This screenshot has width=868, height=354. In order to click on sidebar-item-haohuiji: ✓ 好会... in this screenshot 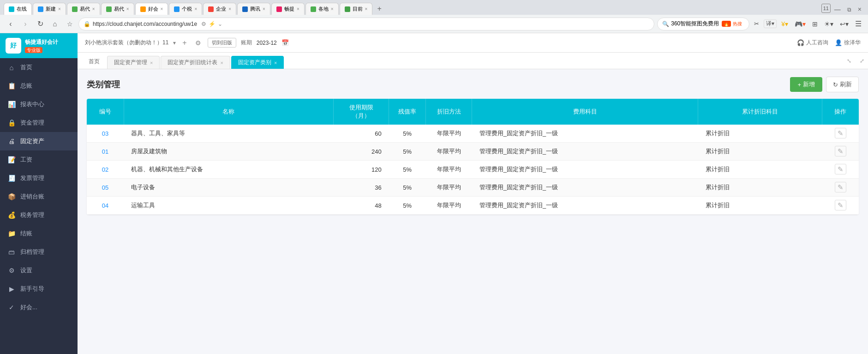, I will do `click(39, 307)`.